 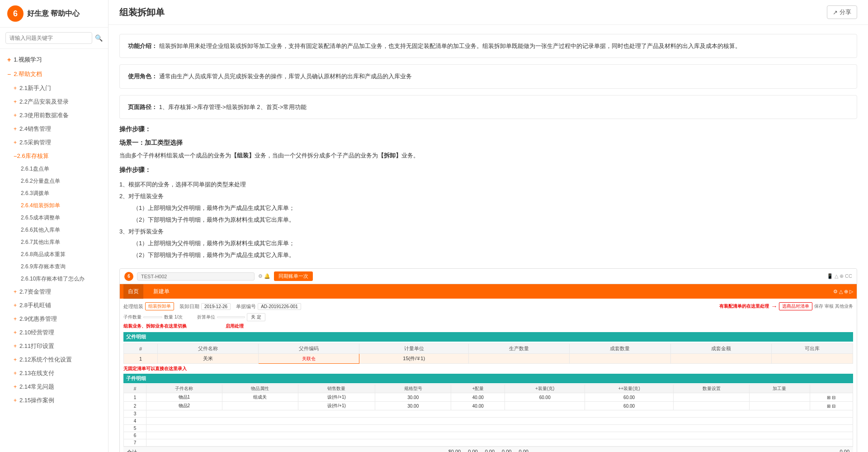 What do you see at coordinates (286, 76) in the screenshot?
I see `role-text: 通常由生产人员或库管人员完成拆装业务的操作，库管人员确认原材料的出库和产成品的入…` at bounding box center [286, 76].